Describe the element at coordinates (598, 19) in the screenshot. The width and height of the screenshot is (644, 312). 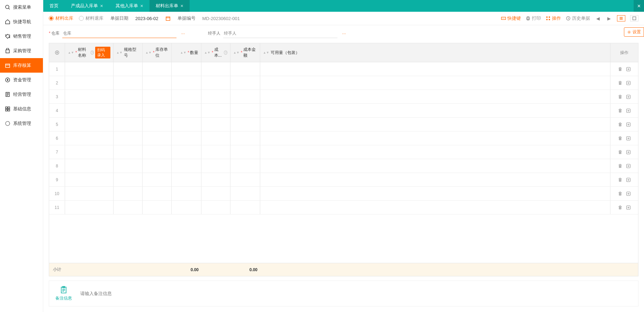
I see `prev-arrow-icon: ◀` at that location.